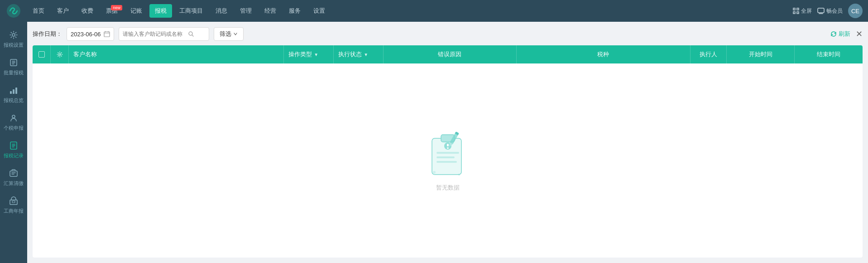 This screenshot has height=263, width=868. What do you see at coordinates (177, 54) in the screenshot?
I see `th-client-name: 客户名称` at bounding box center [177, 54].